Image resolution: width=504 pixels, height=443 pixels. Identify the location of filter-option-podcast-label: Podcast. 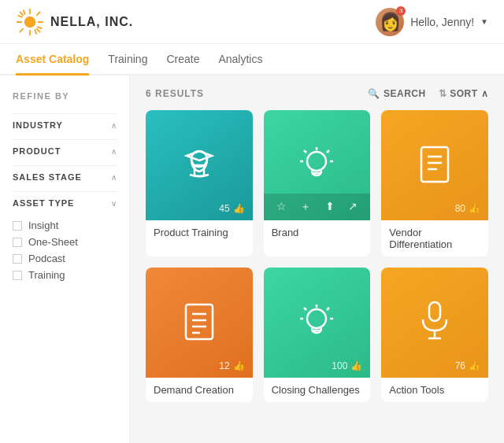
(47, 258).